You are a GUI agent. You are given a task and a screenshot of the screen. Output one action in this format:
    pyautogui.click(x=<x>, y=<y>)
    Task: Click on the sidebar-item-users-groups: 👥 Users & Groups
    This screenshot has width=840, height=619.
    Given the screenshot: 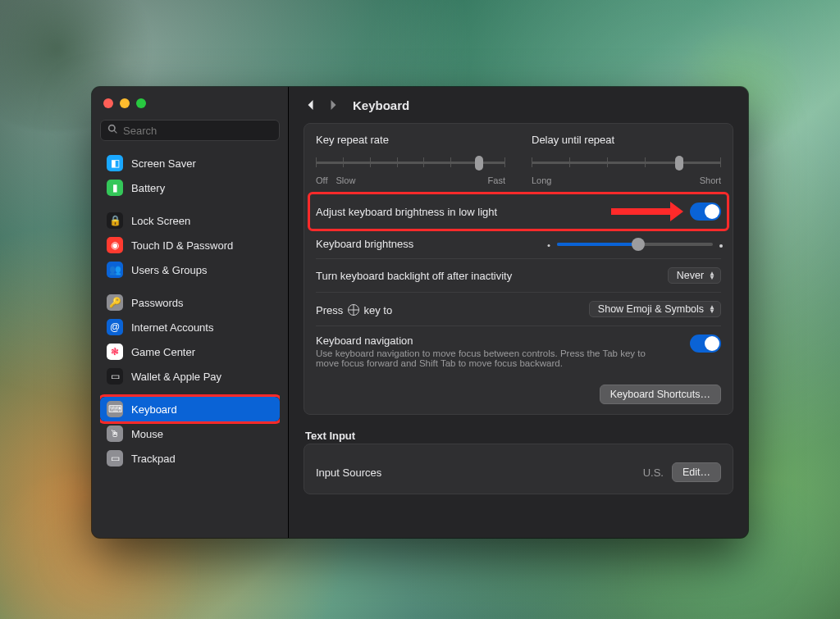 What is the action you would take?
    pyautogui.click(x=190, y=270)
    